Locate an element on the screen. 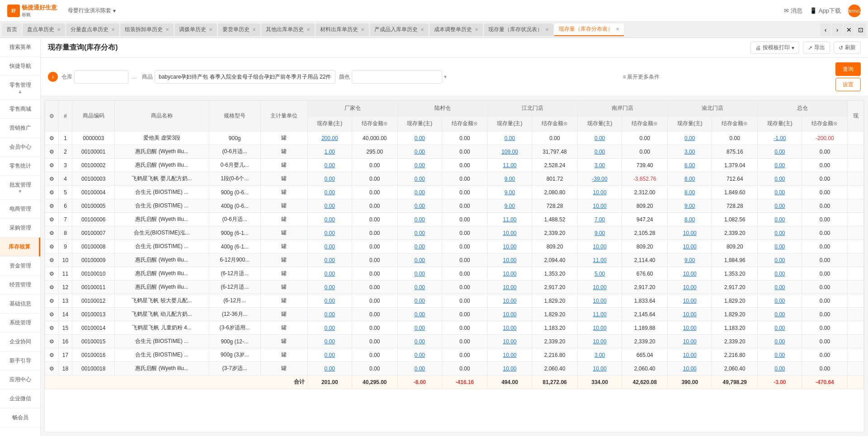 The width and height of the screenshot is (868, 436). close-tab-assemble: ✕ is located at coordinates (167, 30).